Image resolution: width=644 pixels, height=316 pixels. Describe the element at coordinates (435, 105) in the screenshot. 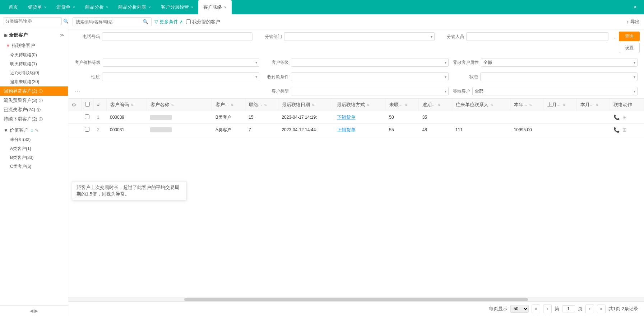

I see `th-overdue: 逾期... ⇅` at that location.